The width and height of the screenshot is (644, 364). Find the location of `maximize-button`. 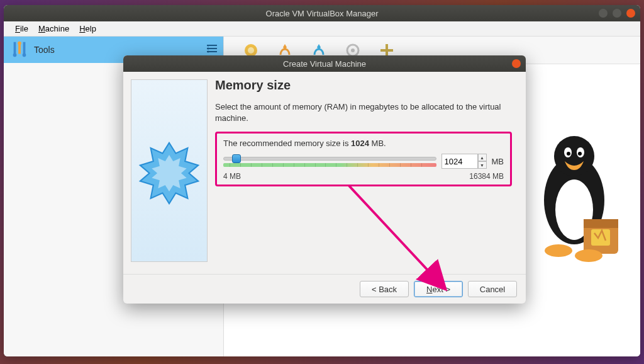

maximize-button is located at coordinates (617, 13).